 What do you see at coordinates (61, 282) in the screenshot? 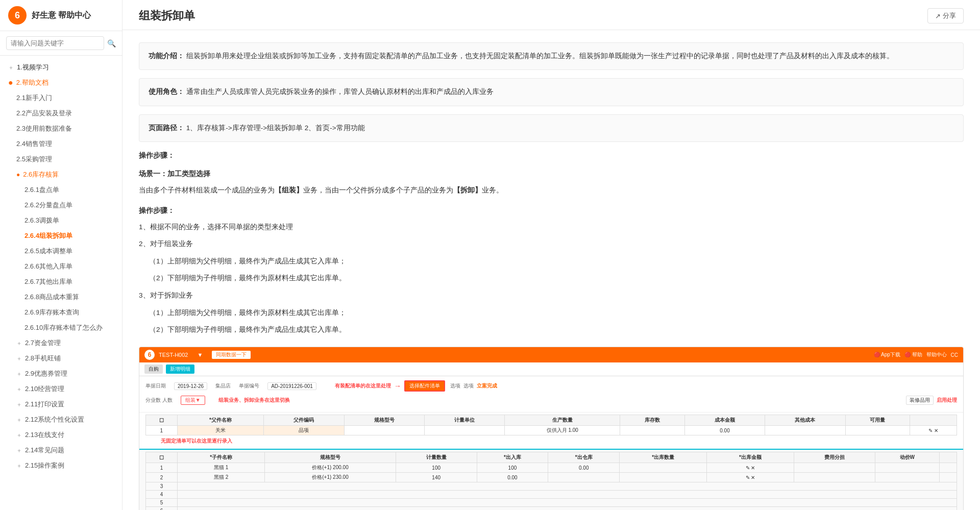
I see `sidebar-item-otheroutput: 2.6.7其他出库单` at bounding box center [61, 282].